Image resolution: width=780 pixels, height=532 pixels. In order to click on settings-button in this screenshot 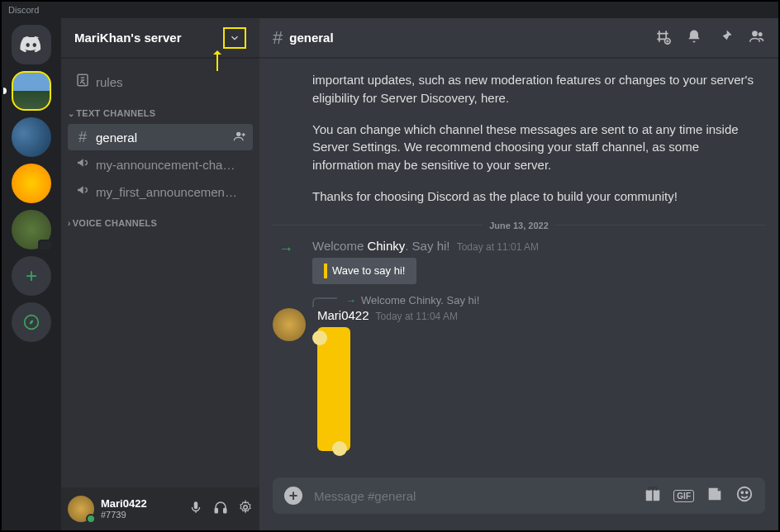, I will do `click(245, 509)`.